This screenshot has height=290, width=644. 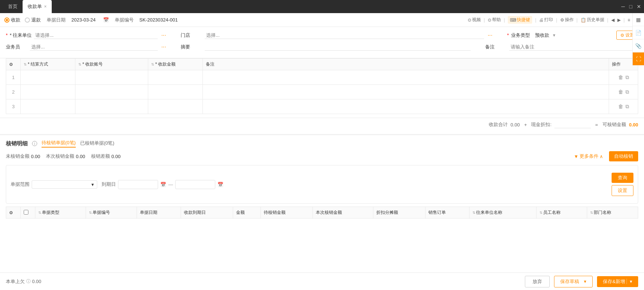 I want to click on store-input, so click(x=345, y=35).